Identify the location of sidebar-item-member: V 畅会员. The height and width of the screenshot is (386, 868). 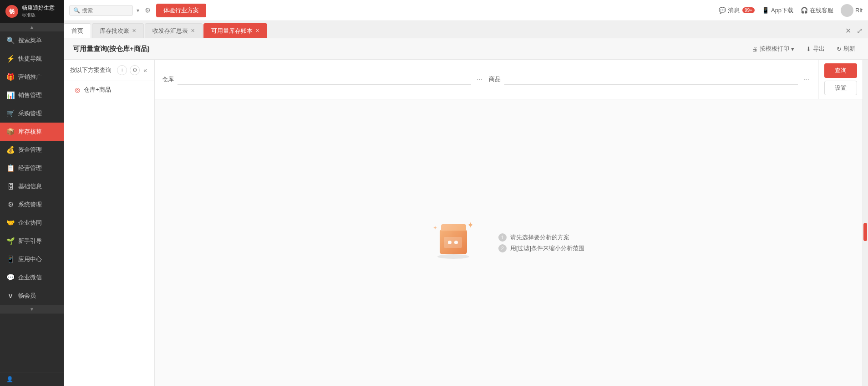
(32, 296).